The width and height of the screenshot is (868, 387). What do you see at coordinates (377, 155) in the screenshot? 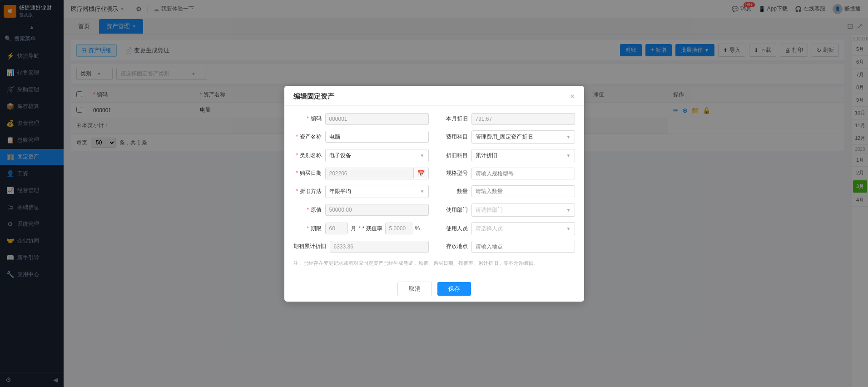
I see `category-select: 电子设备 ▼` at bounding box center [377, 155].